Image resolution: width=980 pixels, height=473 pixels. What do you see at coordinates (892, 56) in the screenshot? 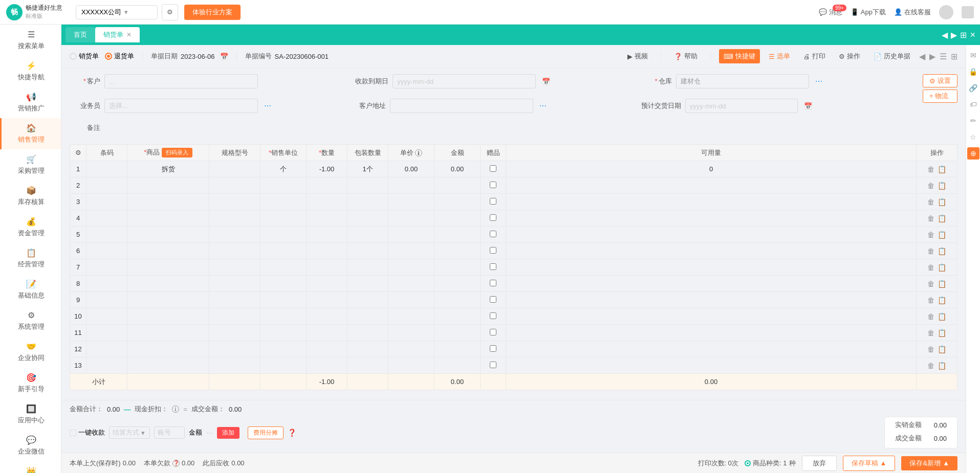
I see `history-btn: 📄 历史单据` at bounding box center [892, 56].